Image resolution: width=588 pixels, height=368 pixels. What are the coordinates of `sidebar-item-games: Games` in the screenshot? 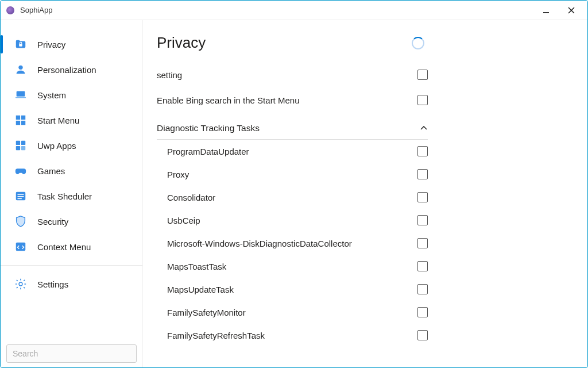 It's located at (71, 171).